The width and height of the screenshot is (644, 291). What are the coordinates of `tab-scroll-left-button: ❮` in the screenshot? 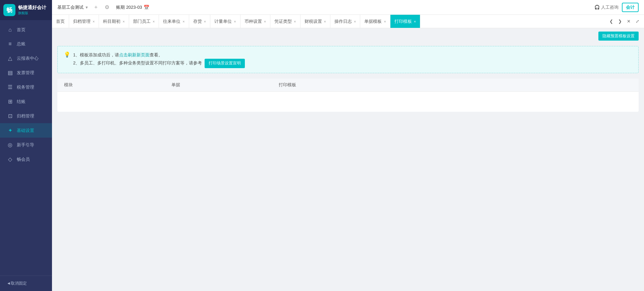 It's located at (611, 21).